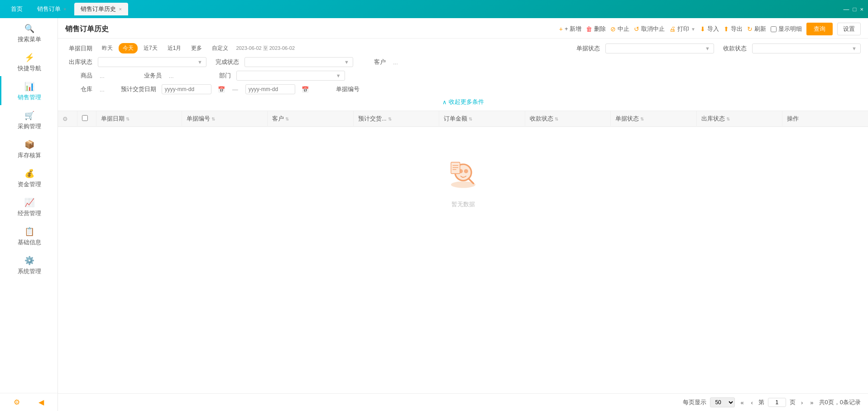  What do you see at coordinates (29, 116) in the screenshot?
I see `purchase-icon: 🛒` at bounding box center [29, 116].